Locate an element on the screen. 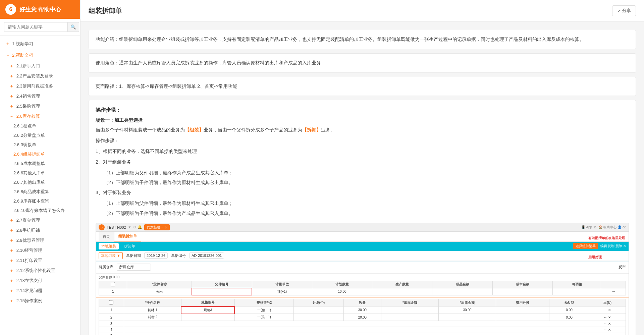 The image size is (644, 335). mock-date-label: 单据日期 is located at coordinates (133, 256).